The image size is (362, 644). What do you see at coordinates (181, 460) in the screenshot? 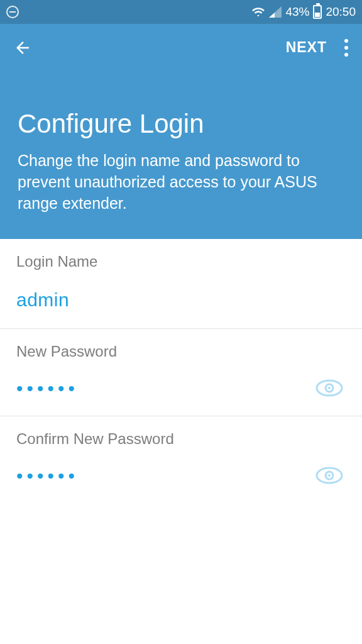
I see `confirm-password-field: Confirm New Password ••••••` at bounding box center [181, 460].